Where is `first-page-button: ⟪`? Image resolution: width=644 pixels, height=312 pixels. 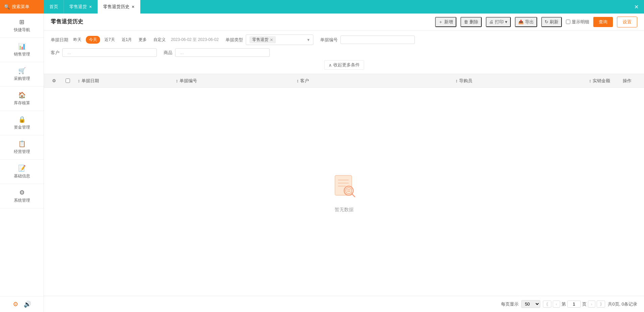
first-page-button: ⟪ is located at coordinates (547, 304).